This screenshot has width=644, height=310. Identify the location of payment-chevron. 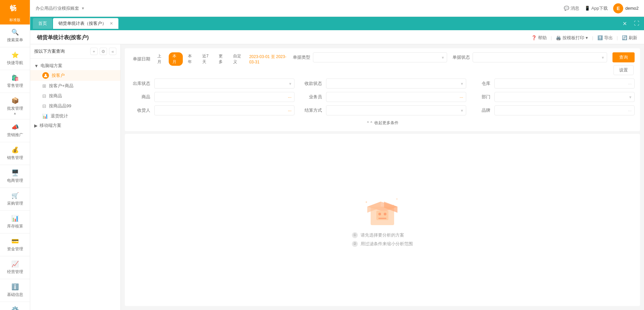
(462, 111).